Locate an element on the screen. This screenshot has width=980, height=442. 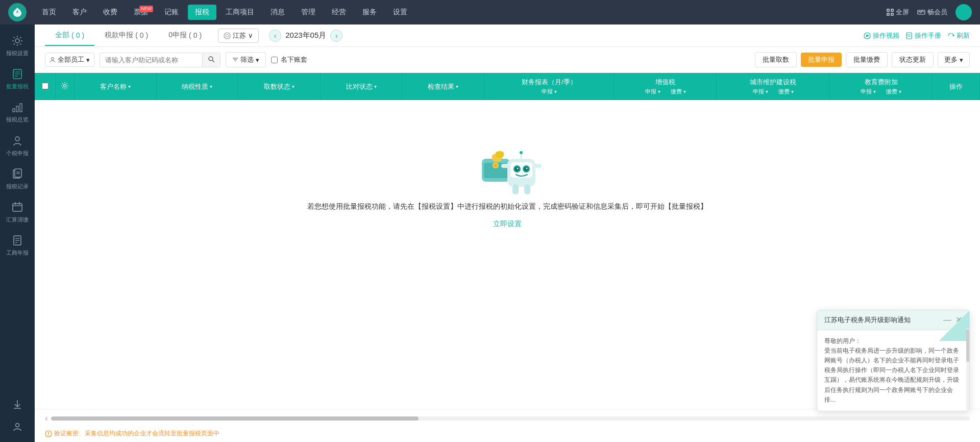
nav-business: 工商项目 is located at coordinates (240, 12).